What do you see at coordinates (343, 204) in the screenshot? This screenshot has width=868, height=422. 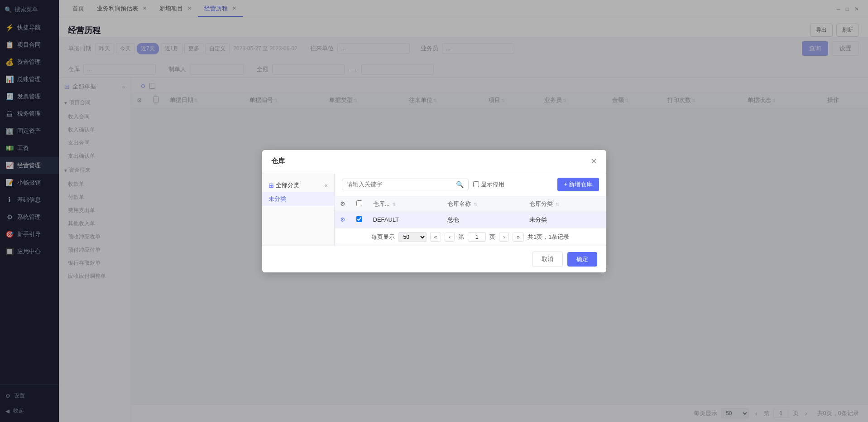 I see `modal-col-settings: ⚙` at bounding box center [343, 204].